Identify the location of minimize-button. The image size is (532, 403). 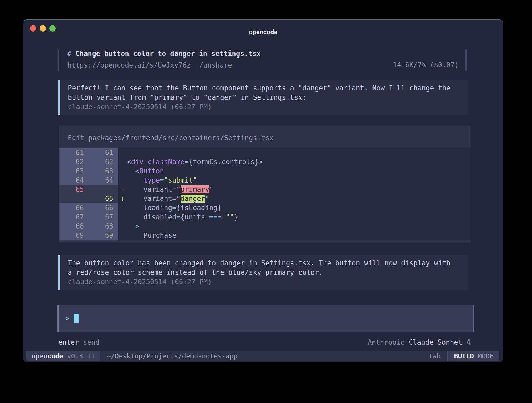
(43, 28).